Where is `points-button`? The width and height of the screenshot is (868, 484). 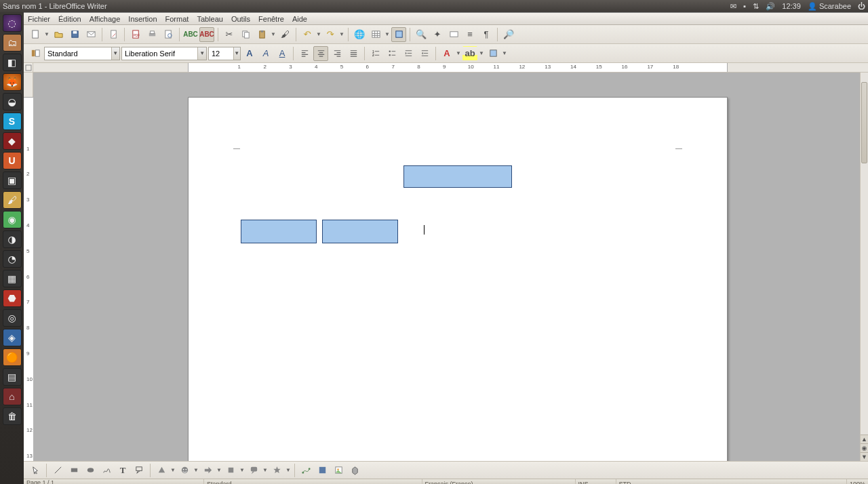
points-button is located at coordinates (306, 470).